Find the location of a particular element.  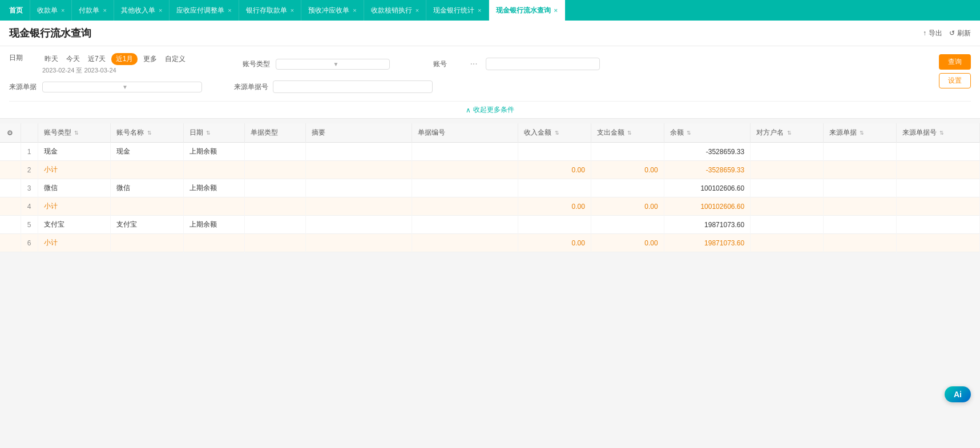

th-summary: 摘要 is located at coordinates (358, 133).